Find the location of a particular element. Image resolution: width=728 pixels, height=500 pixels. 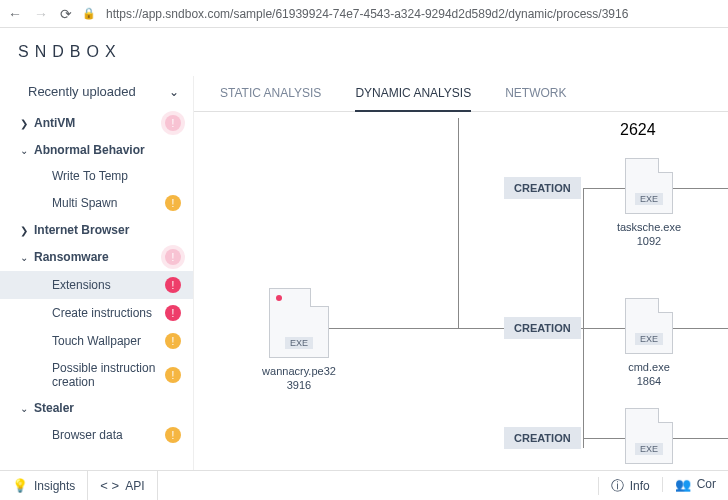

sidebar-item-label: Internet Browser is located at coordinates (108, 230).